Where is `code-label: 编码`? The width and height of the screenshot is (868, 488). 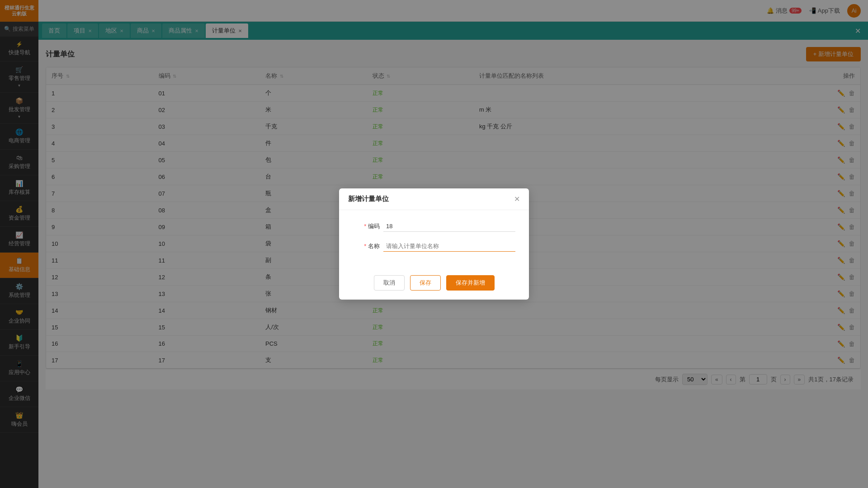
code-label: 编码 is located at coordinates (366, 226).